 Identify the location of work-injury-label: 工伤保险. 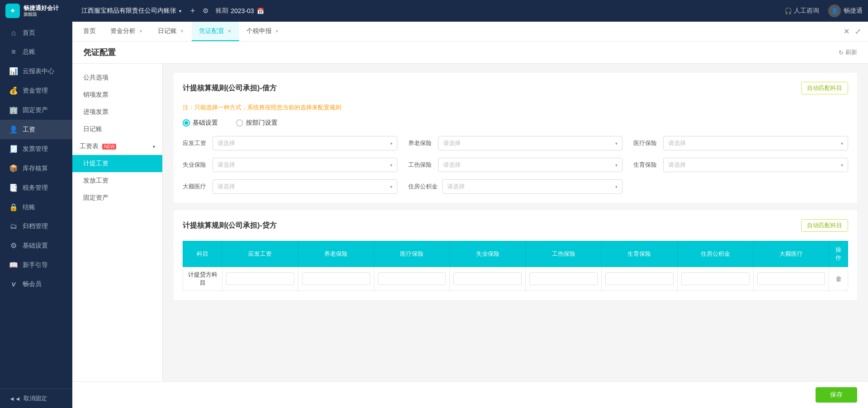
(421, 165).